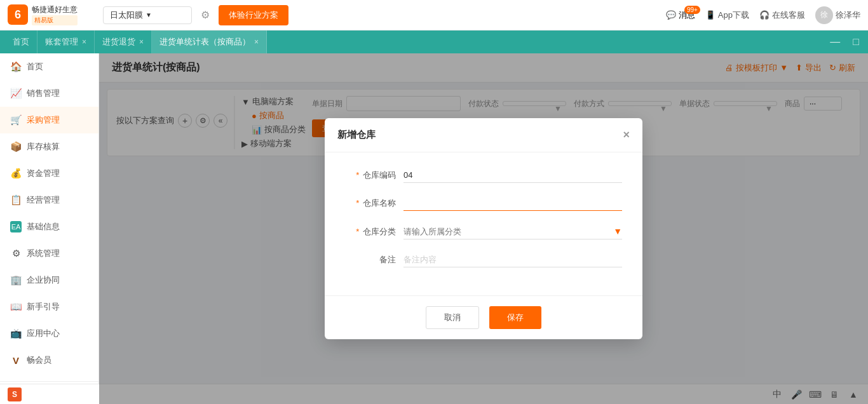 The width and height of the screenshot is (868, 404). What do you see at coordinates (55, 20) in the screenshot?
I see `logo-sub: 精易版` at bounding box center [55, 20].